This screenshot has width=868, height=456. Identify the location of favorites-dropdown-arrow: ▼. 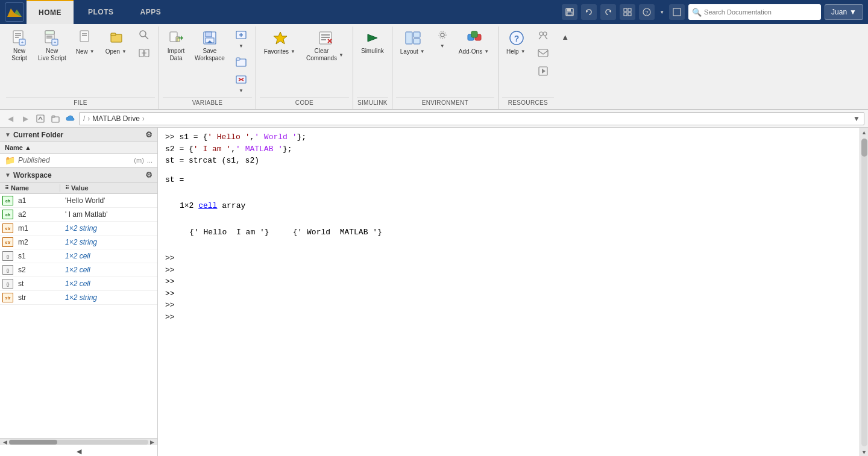
(293, 52).